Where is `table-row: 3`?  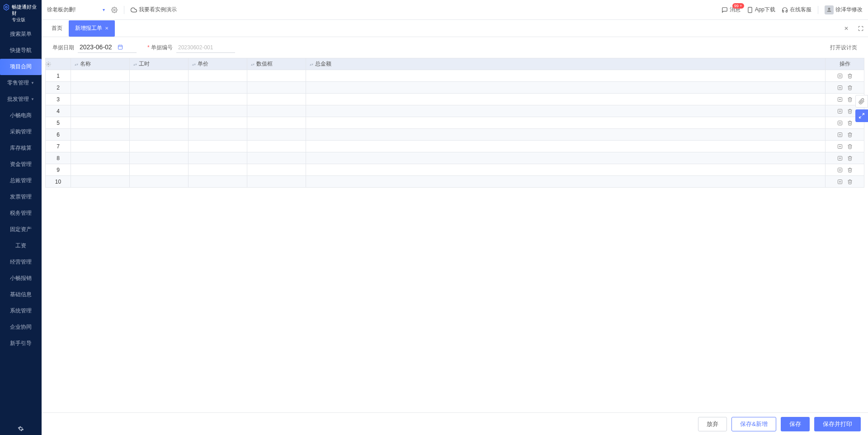 table-row: 3 is located at coordinates (455, 99).